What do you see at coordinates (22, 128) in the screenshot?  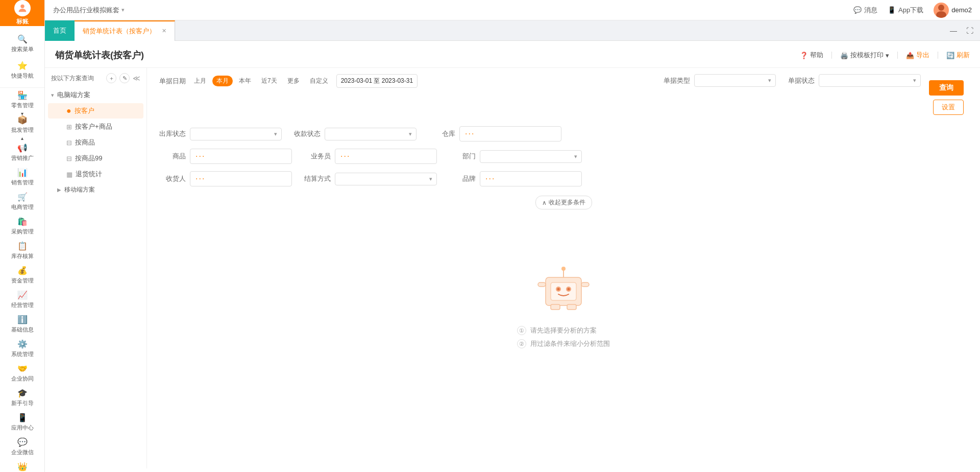 I see `sidebar-item-wholesale: 📦 批发管理 ▴` at bounding box center [22, 128].